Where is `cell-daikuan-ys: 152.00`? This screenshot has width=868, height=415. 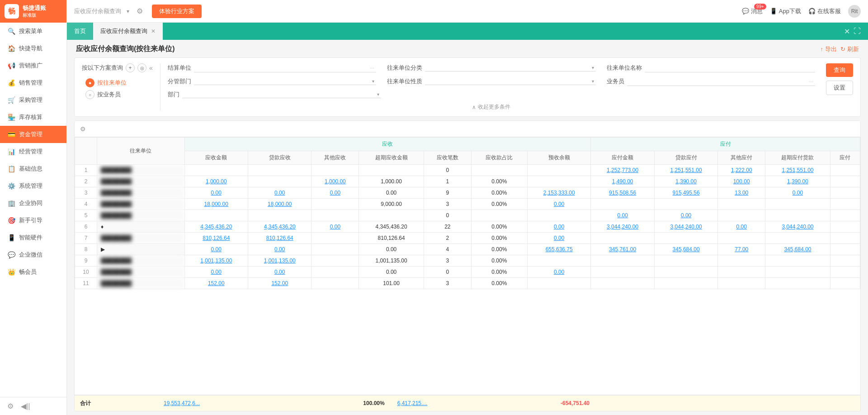
cell-daikuan-ys: 152.00 is located at coordinates (280, 283).